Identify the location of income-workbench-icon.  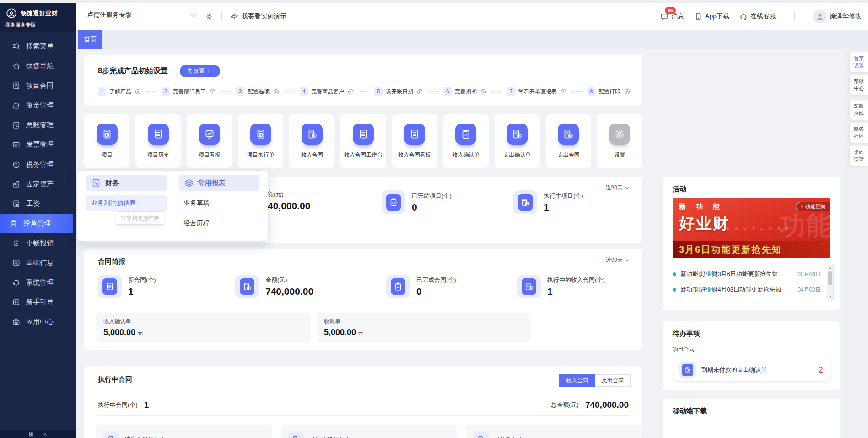
(363, 134).